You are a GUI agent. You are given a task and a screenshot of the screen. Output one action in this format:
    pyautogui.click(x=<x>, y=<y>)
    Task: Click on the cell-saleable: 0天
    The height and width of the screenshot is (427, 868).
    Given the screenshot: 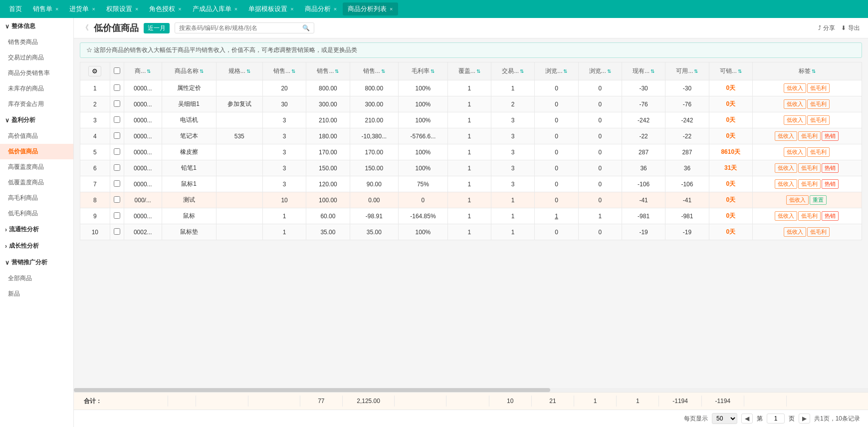 What is the action you would take?
    pyautogui.click(x=730, y=200)
    